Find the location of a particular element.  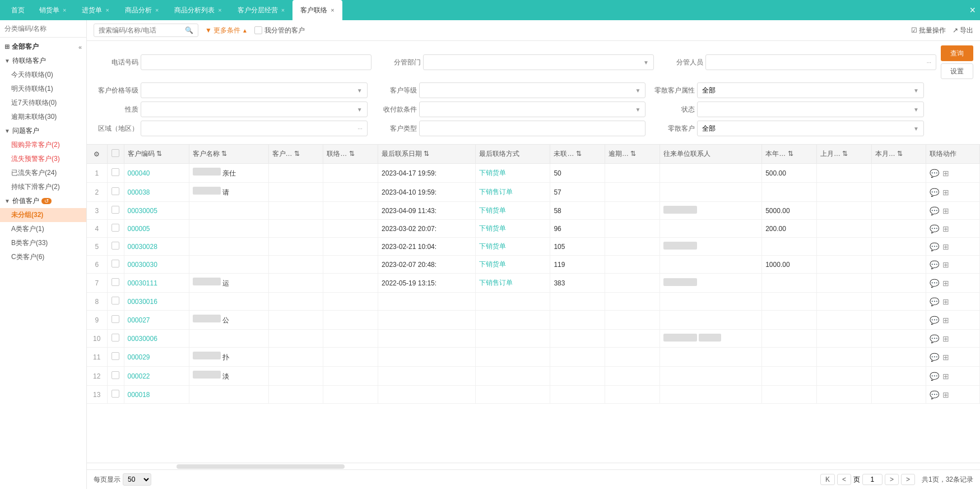

tab-close-product-analysis: × is located at coordinates (157, 10).